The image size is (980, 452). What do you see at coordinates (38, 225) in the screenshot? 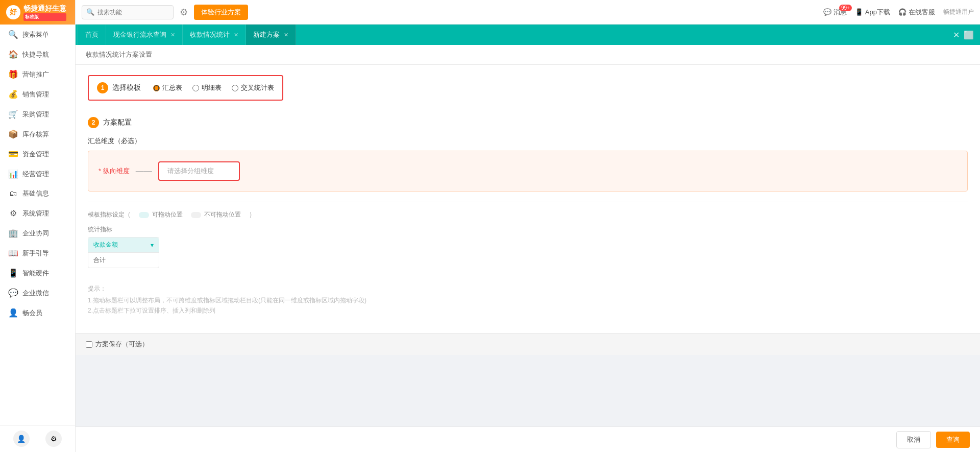
I see `sidebar-nav: 🔍 搜索菜单 🏠 快捷导航 🎁 营销推广 💰 销售管理 🛒 采购管理 📦 库存核…` at bounding box center [38, 225].